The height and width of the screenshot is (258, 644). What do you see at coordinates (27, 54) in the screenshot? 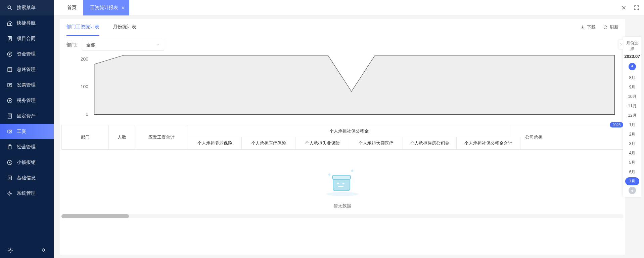
I see `sidebar-item-funds: 资金管理` at bounding box center [27, 54].